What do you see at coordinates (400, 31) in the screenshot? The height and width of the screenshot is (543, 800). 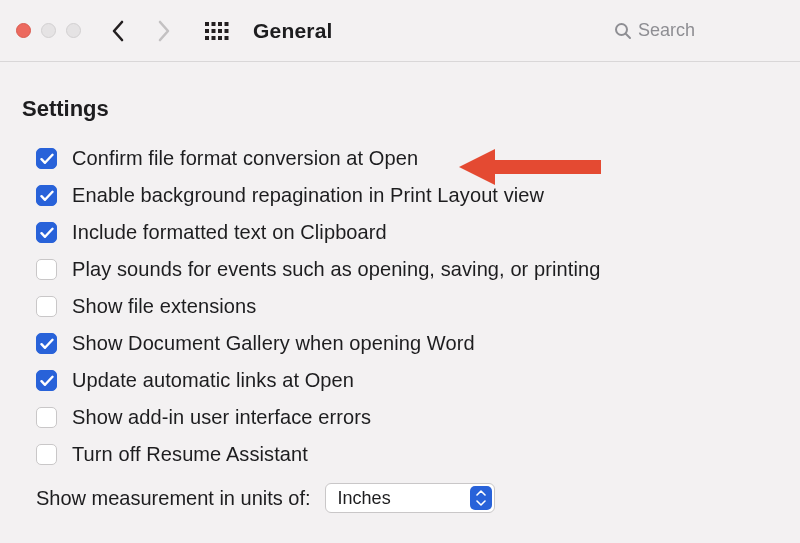 I see `window-toolbar: General` at bounding box center [400, 31].